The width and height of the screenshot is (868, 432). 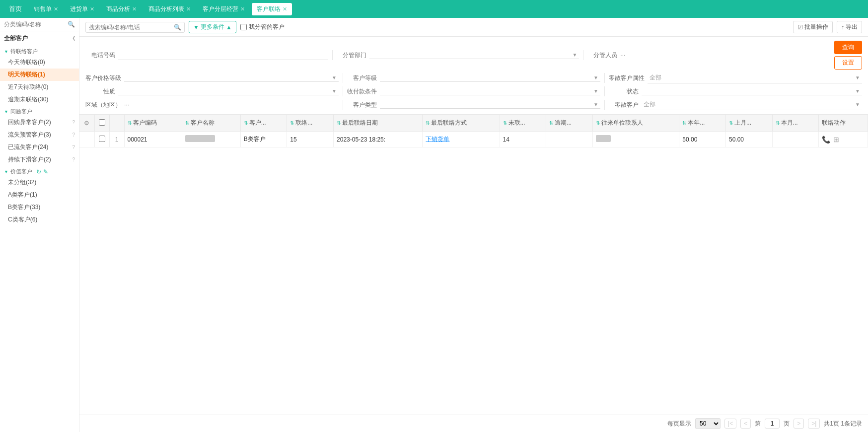 I want to click on filter-btn-group: 查询 设置, so click(x=848, y=55).